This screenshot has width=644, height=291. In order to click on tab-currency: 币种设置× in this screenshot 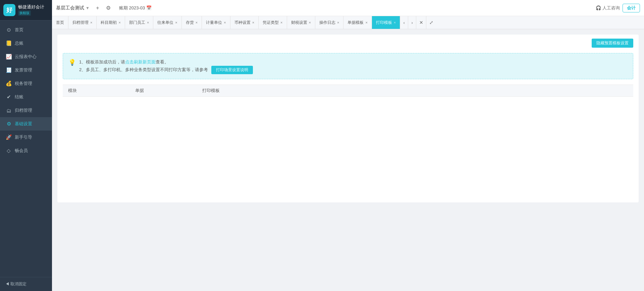, I will do `click(245, 22)`.